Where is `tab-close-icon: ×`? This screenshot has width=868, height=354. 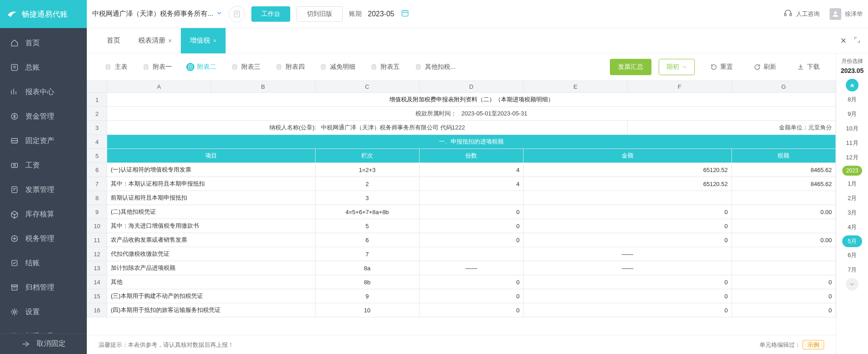
tab-close-icon: × is located at coordinates (215, 41).